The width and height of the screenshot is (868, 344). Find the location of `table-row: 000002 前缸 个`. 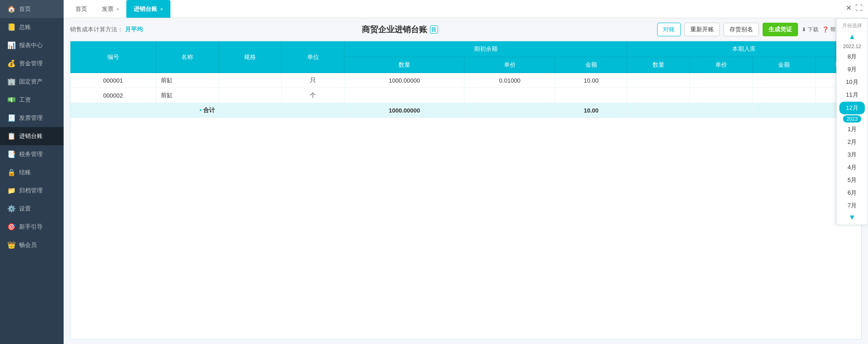

table-row: 000002 前缸 个 is located at coordinates (466, 95).